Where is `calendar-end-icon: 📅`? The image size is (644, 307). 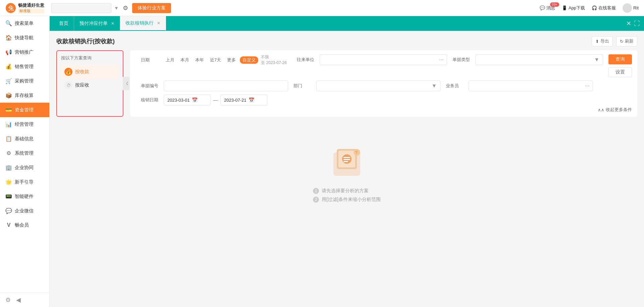 calendar-end-icon: 📅 is located at coordinates (252, 100).